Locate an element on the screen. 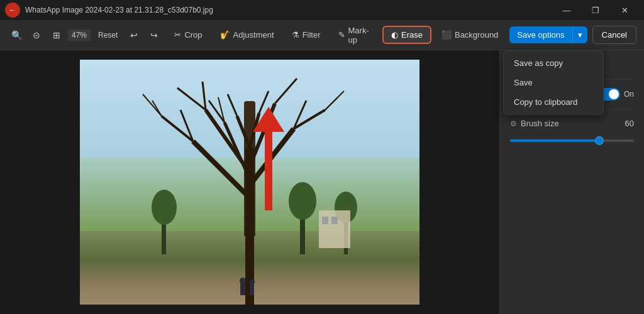  background-label: Background is located at coordinates (477, 35).